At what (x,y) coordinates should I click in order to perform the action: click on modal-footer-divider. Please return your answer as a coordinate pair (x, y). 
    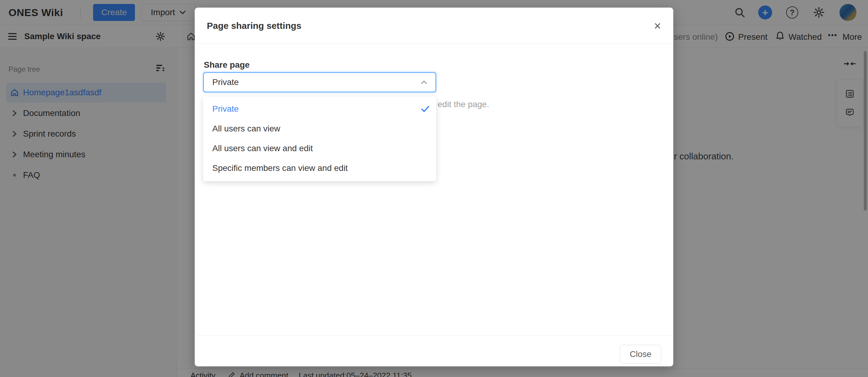
    Looking at the image, I should click on (434, 336).